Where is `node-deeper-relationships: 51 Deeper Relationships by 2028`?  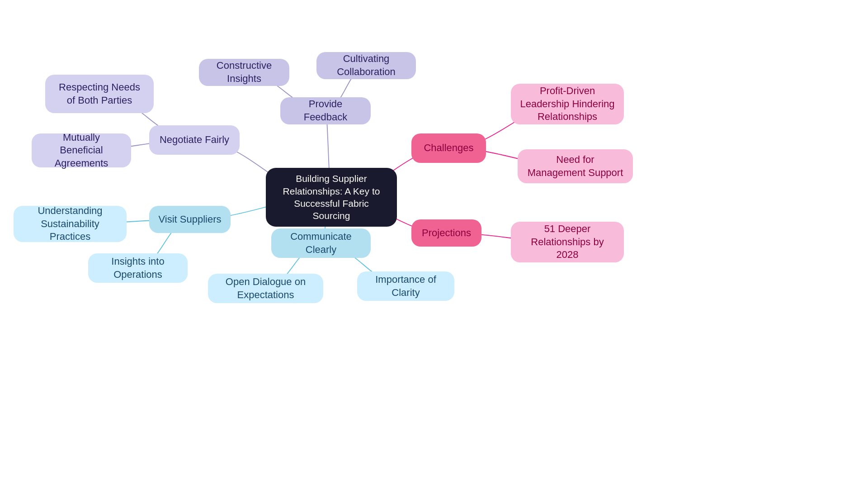 node-deeper-relationships: 51 Deeper Relationships by 2028 is located at coordinates (567, 242).